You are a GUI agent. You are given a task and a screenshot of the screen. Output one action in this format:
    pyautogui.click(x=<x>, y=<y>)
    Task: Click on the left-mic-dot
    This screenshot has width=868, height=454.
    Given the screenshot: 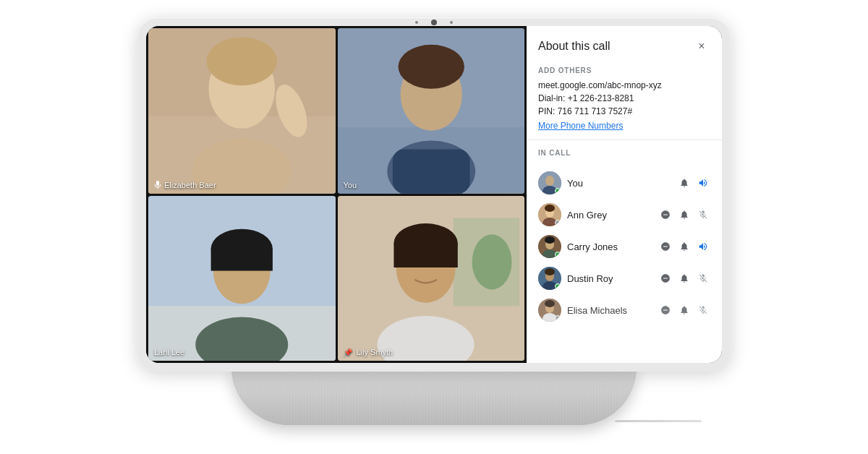 What is the action you would take?
    pyautogui.click(x=417, y=22)
    